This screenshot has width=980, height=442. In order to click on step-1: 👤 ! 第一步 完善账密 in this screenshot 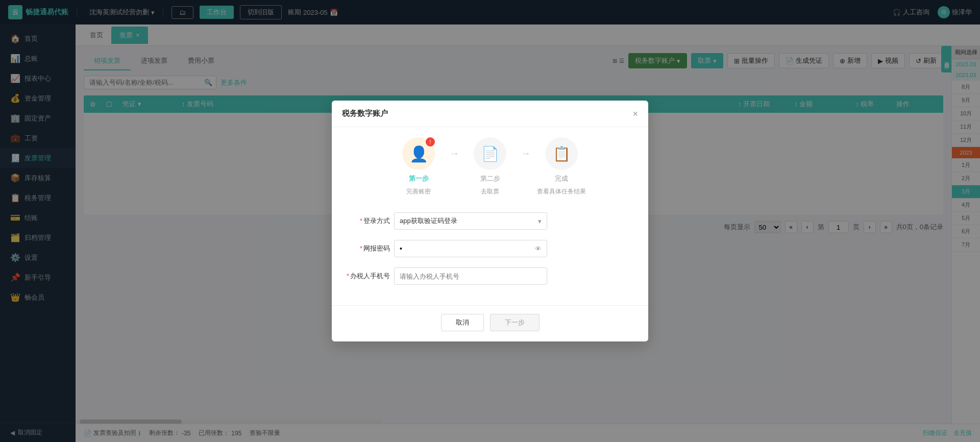, I will do `click(419, 166)`.